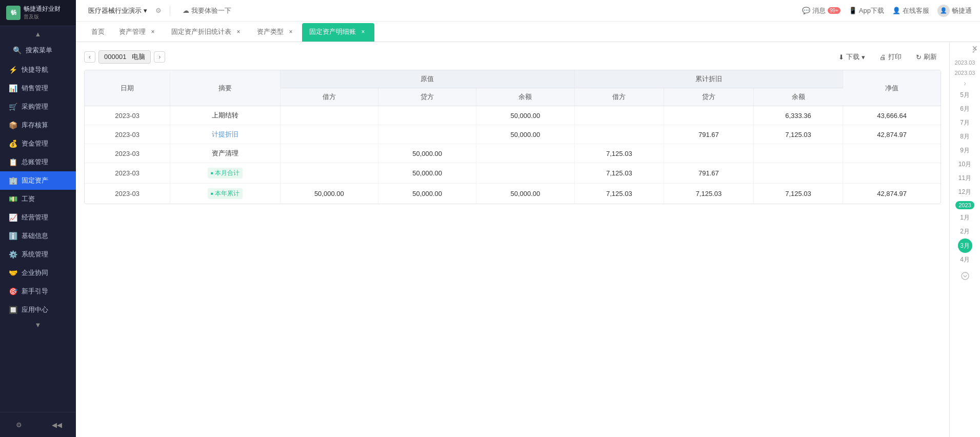 The width and height of the screenshot is (980, 437). Describe the element at coordinates (965, 83) in the screenshot. I see `timeline-up-icon: ›` at that location.